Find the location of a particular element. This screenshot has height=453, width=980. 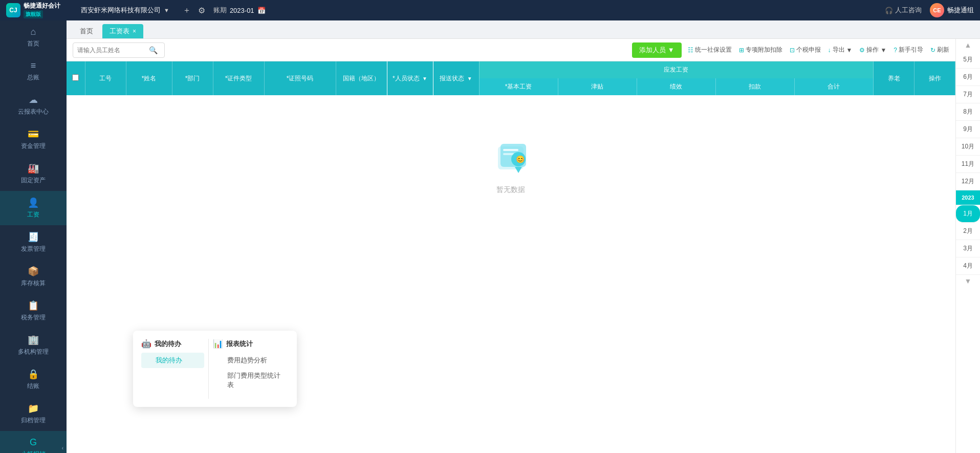

popup-section-reports: 📊 报表统计 费用趋势分析 部门费用类型统计表 is located at coordinates (251, 365).